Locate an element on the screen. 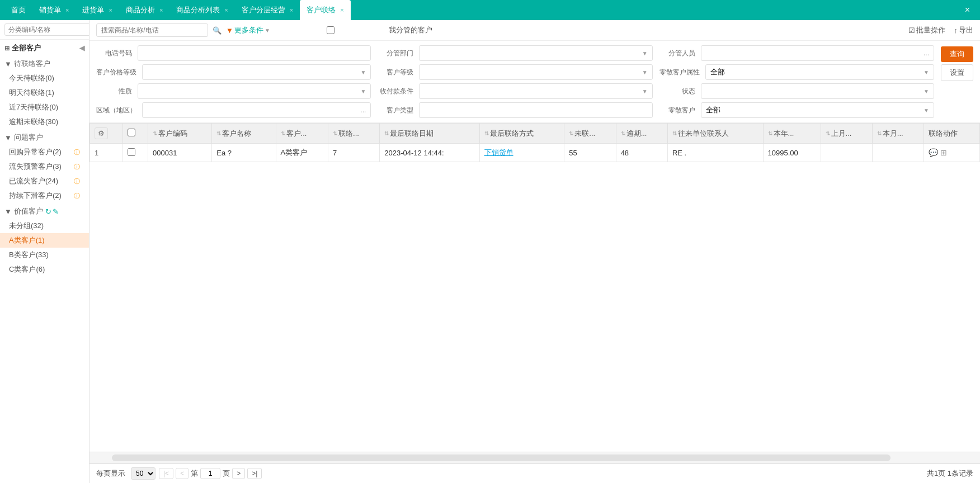 The height and width of the screenshot is (483, 980). price-level-label: 客户价格等级 is located at coordinates (118, 73).